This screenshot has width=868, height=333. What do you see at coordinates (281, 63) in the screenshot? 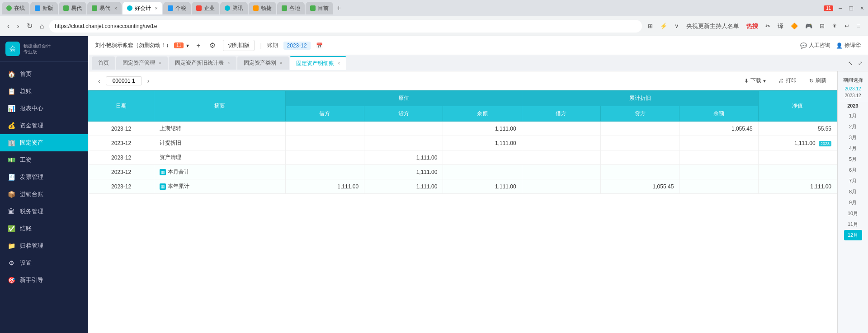
I see `tab-close-fa-category: ×` at bounding box center [281, 63].